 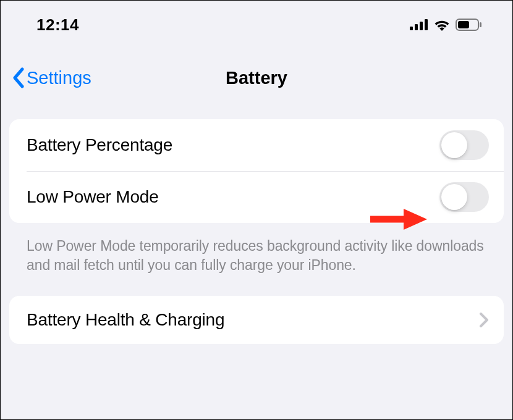 What do you see at coordinates (464, 145) in the screenshot?
I see `toggle-battery-percentage` at bounding box center [464, 145].